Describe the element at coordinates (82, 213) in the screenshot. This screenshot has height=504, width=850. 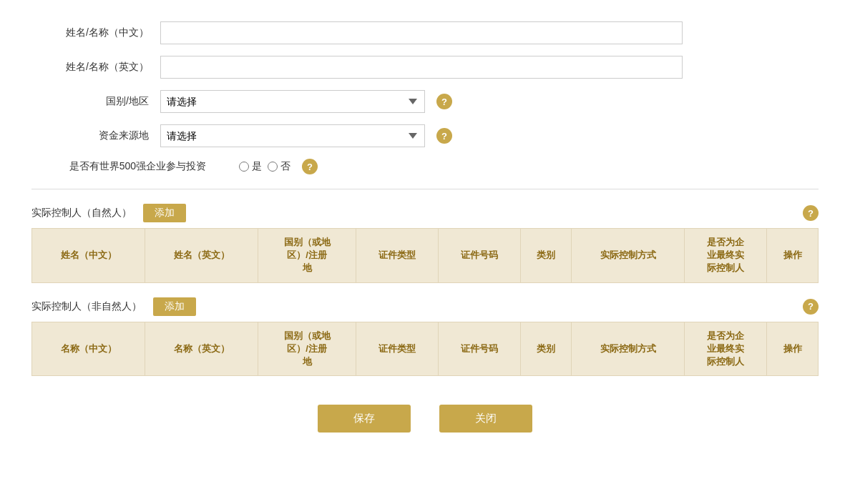
I see `natural-person-title: 实际控制人（自然人）` at that location.